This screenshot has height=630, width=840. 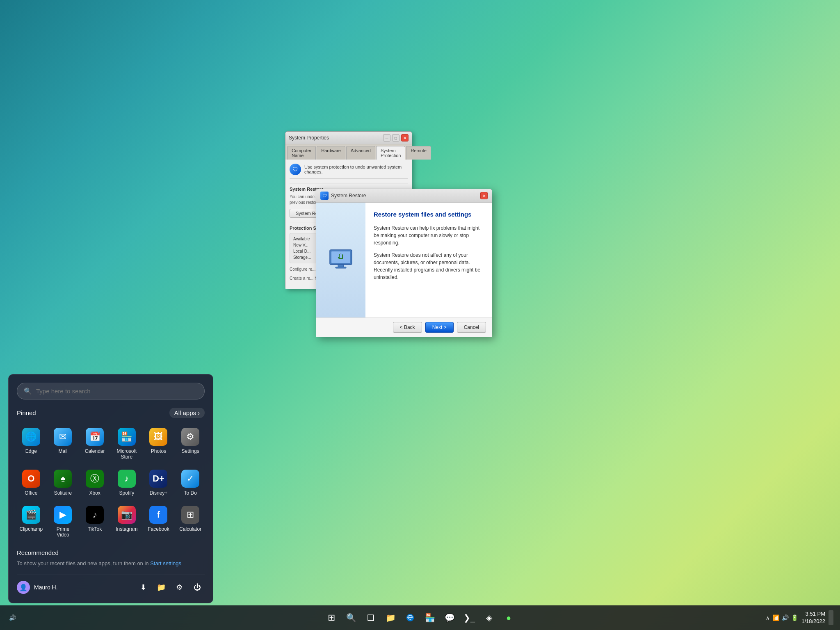 I want to click on store-taskbar-icon: 🏪, so click(x=430, y=618).